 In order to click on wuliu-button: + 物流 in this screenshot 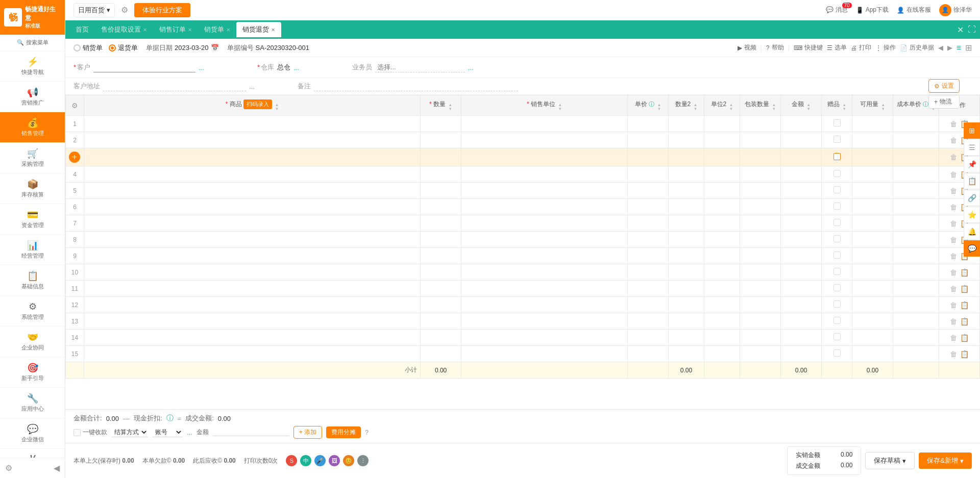, I will do `click(944, 102)`.